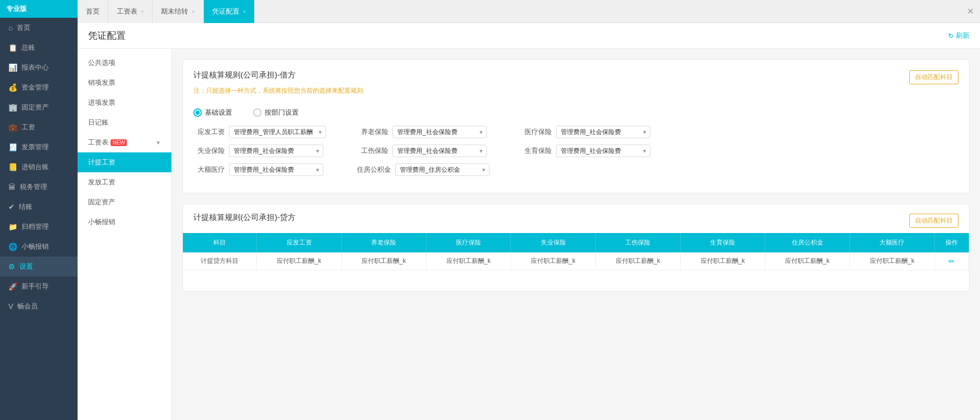  Describe the element at coordinates (257, 113) in the screenshot. I see `radio-department-circle` at that location.